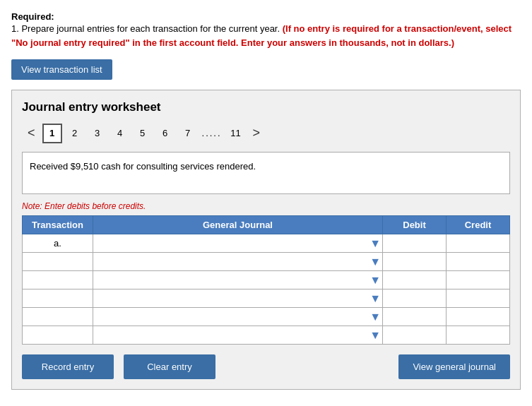 The width and height of the screenshot is (532, 406). What do you see at coordinates (97, 133) in the screenshot?
I see `nav-page-3: 3` at bounding box center [97, 133].